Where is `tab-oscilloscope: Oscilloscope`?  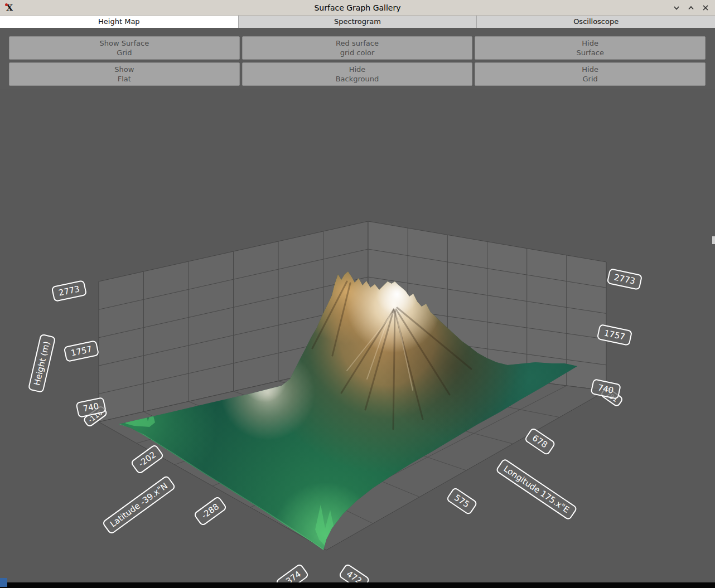
tab-oscilloscope: Oscilloscope is located at coordinates (596, 22).